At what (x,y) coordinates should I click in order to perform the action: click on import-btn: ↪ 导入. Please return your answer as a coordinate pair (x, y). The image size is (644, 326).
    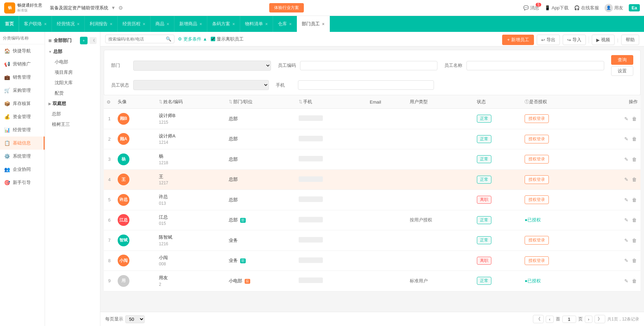
    Looking at the image, I should click on (574, 40).